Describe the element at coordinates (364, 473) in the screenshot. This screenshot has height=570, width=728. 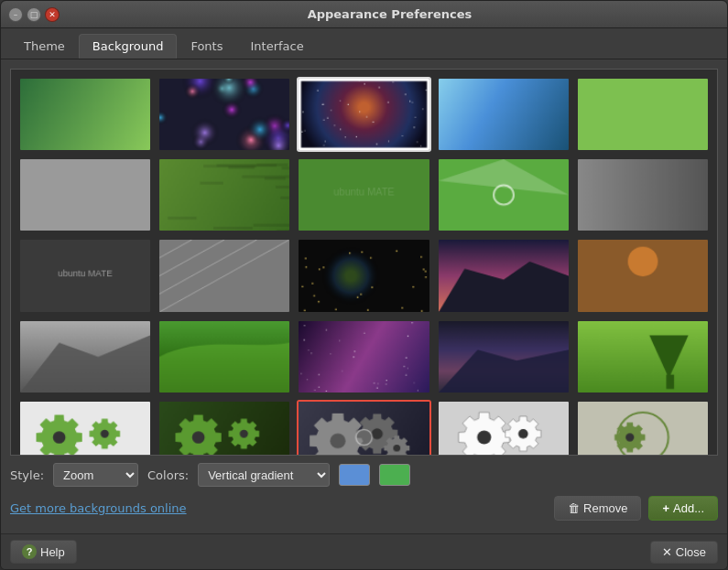
I see `bottom-controls: Style: Zoom Centered Scaled Stretched Wa…` at that location.